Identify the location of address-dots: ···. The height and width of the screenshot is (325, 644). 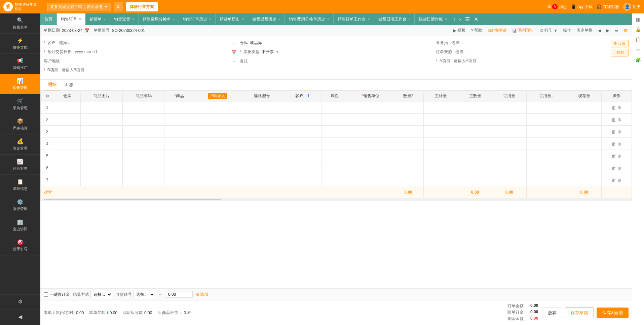
(235, 61).